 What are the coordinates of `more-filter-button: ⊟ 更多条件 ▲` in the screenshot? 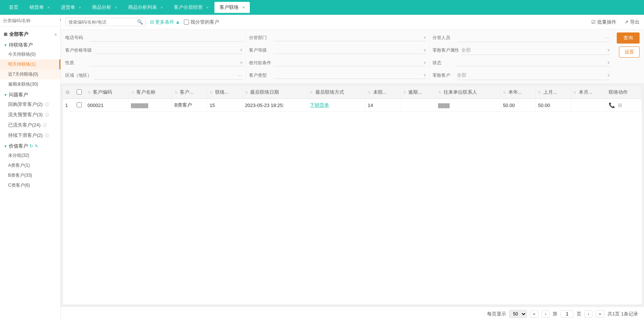 It's located at (165, 22).